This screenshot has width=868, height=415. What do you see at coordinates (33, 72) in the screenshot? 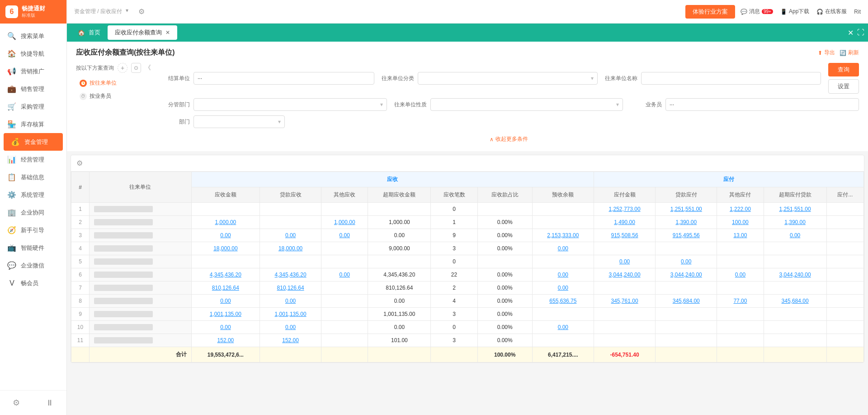
I see `sidebar-item-marketing: 📢 营销推广` at bounding box center [33, 72].